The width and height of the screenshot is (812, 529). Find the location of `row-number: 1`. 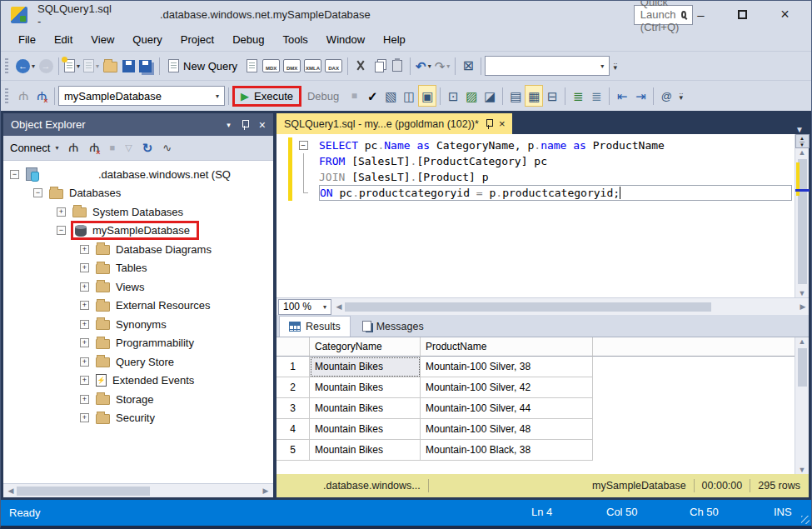

row-number: 1 is located at coordinates (293, 367).